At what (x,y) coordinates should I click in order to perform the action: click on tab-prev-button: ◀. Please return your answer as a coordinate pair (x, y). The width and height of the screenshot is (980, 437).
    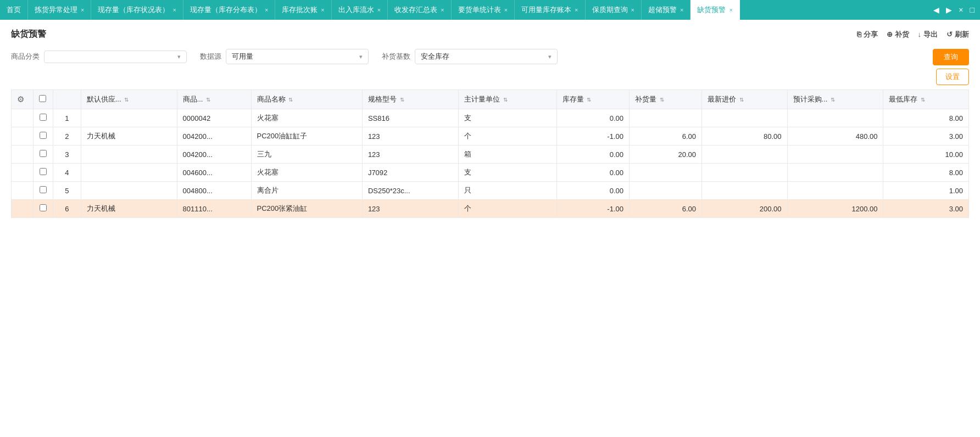
    Looking at the image, I should click on (936, 10).